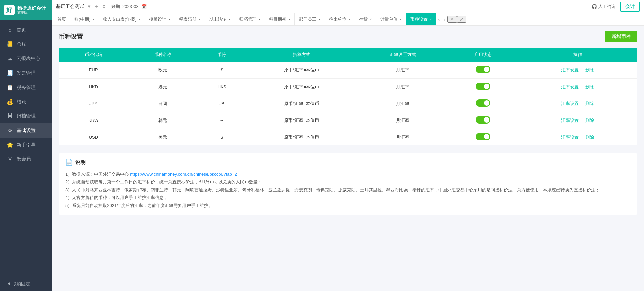 Image resolution: width=644 pixels, height=291 pixels. I want to click on sidebar-label-checkout: 结账, so click(21, 102).